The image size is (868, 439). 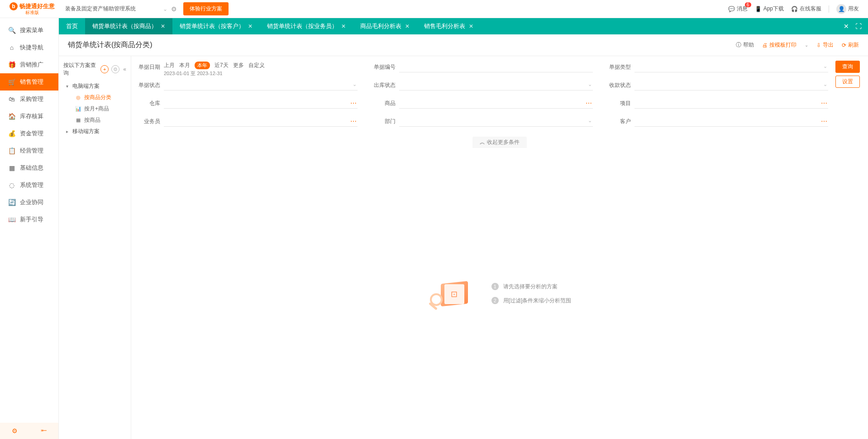 What do you see at coordinates (12, 116) in the screenshot?
I see `warehouse-icon: 🏠` at bounding box center [12, 116].